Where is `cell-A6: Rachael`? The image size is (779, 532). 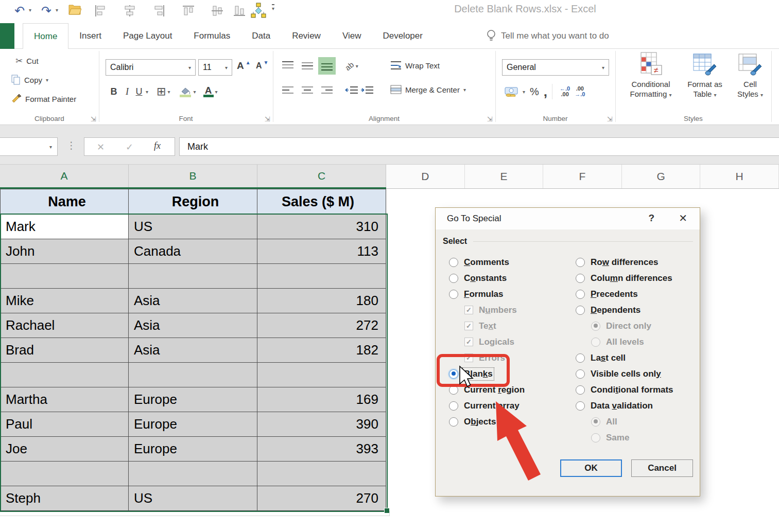 cell-A6: Rachael is located at coordinates (64, 326).